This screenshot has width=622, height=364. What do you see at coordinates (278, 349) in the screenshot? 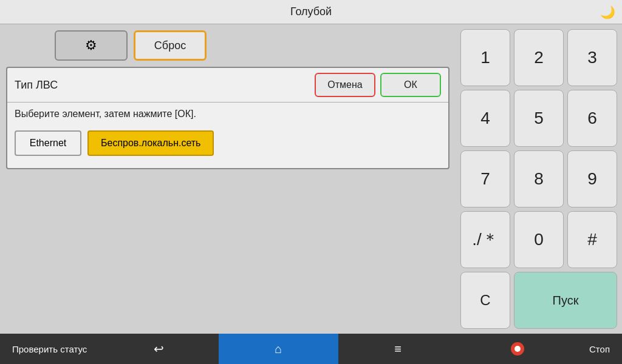
I see `home-icon: ⌂` at bounding box center [278, 349].